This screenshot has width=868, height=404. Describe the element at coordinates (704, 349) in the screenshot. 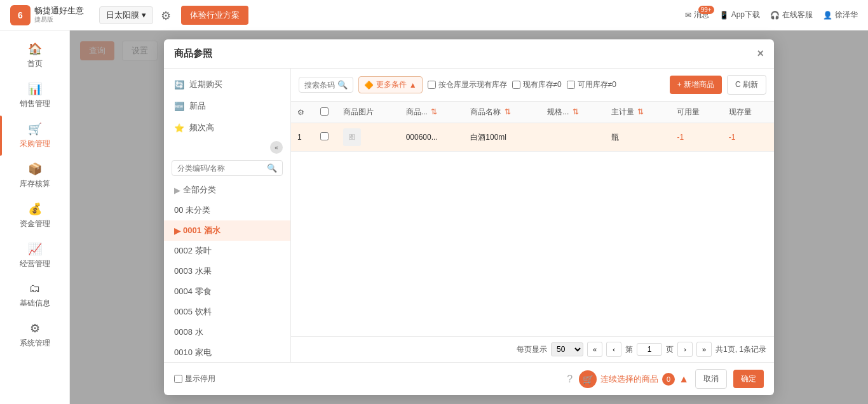

I see `last-page-btn: »` at that location.